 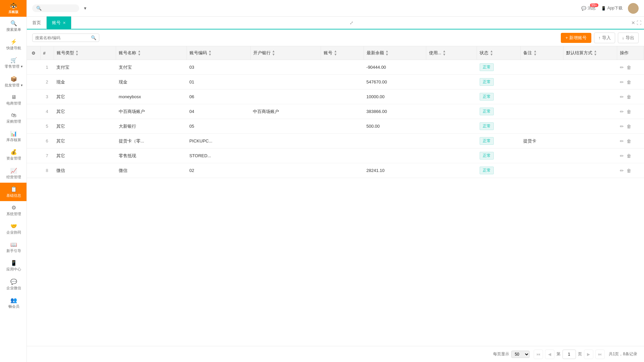 What do you see at coordinates (622, 97) in the screenshot?
I see `edit-icon-2: ✏` at bounding box center [622, 97].